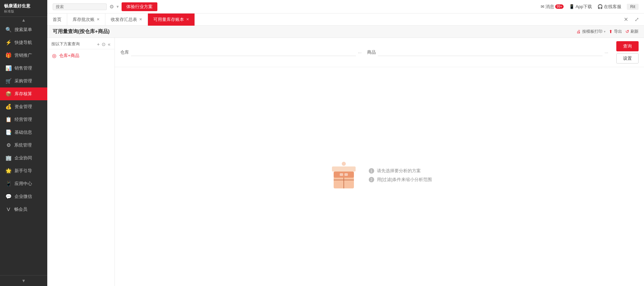  What do you see at coordinates (371, 171) in the screenshot?
I see `step1-num: 1` at bounding box center [371, 171].